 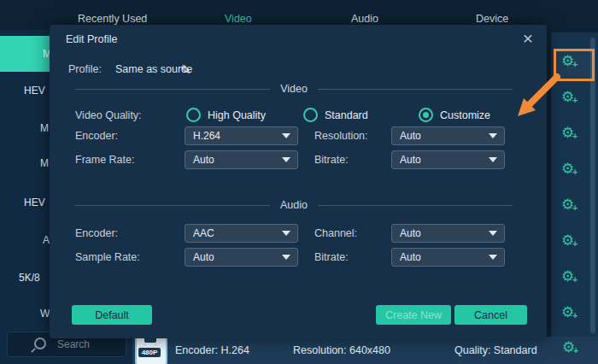 What do you see at coordinates (104, 160) in the screenshot?
I see `frame-rate-label: Frame Rate:` at bounding box center [104, 160].